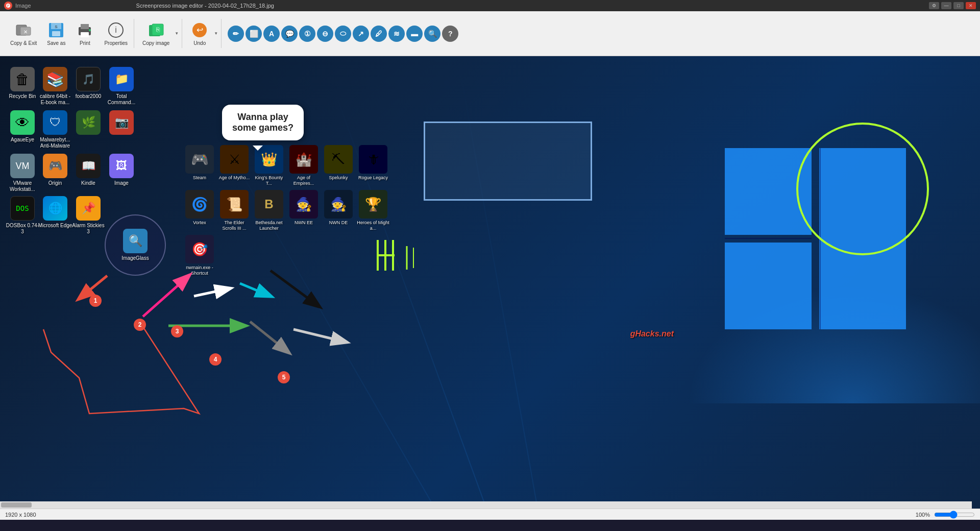 This screenshot has height=531, width=980. Describe the element at coordinates (945, 515) in the screenshot. I see `statusbar-right: 100%` at that location.